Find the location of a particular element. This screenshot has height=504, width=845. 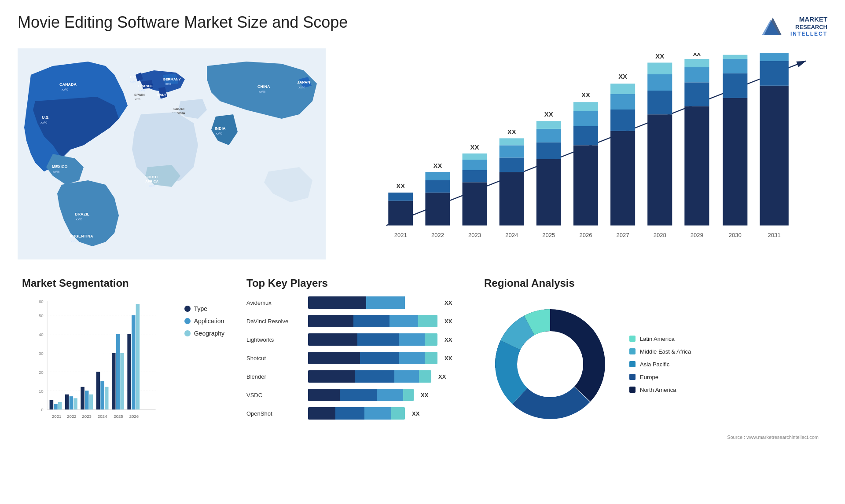

logo-icon is located at coordinates (773, 26).